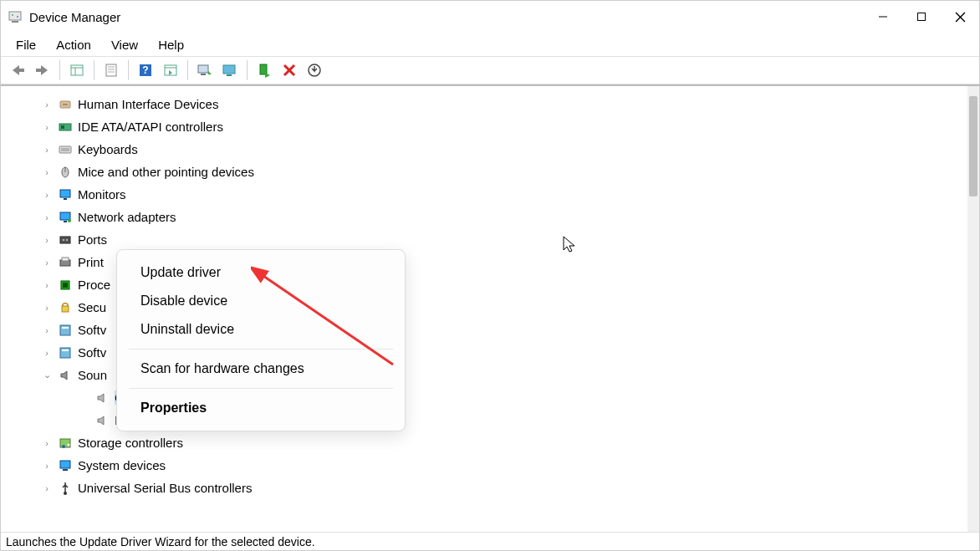  I want to click on update-driver-button, so click(314, 70).